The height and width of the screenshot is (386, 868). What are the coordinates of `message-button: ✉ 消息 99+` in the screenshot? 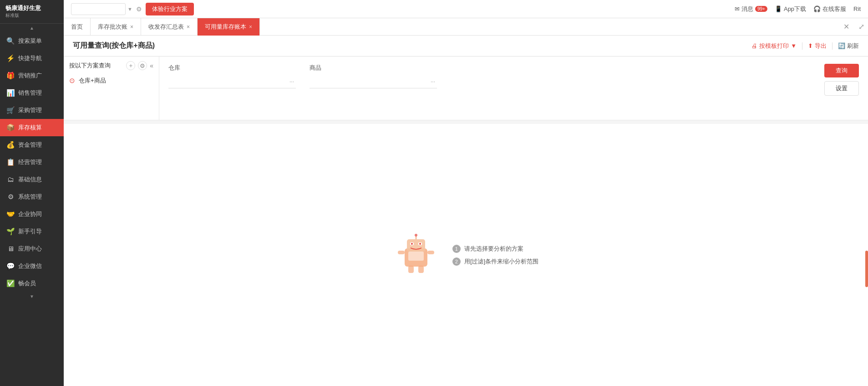 It's located at (751, 9).